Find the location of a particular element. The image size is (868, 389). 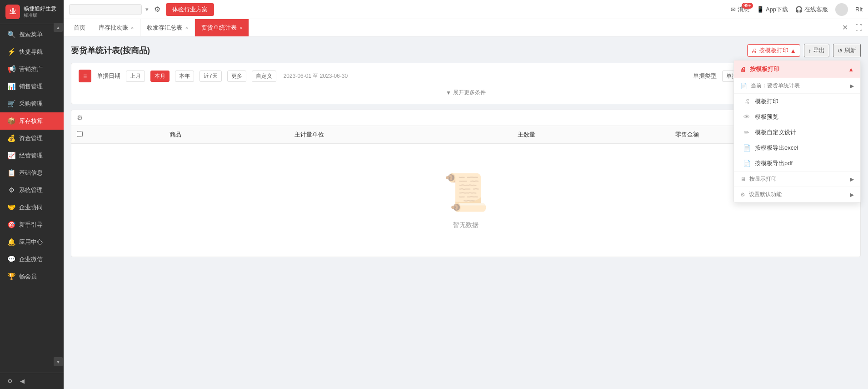

sidebar-scroll-down: ▼ is located at coordinates (58, 362).